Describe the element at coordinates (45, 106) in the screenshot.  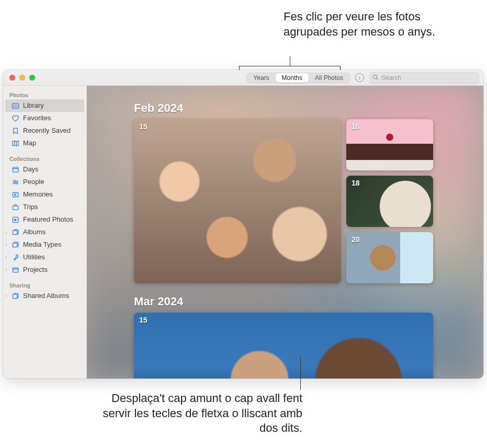
I see `sidebar-item-library: Library` at that location.